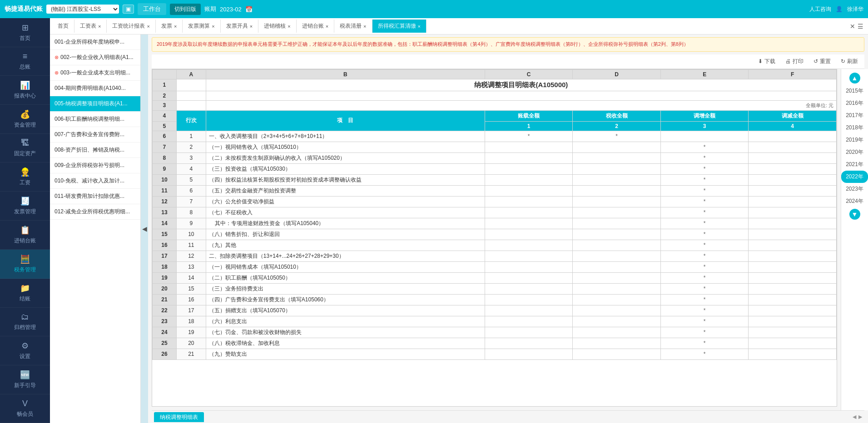 The width and height of the screenshot is (868, 423). Describe the element at coordinates (25, 119) in the screenshot. I see `sidebar-item-asset: 💰 资金管理` at that location.